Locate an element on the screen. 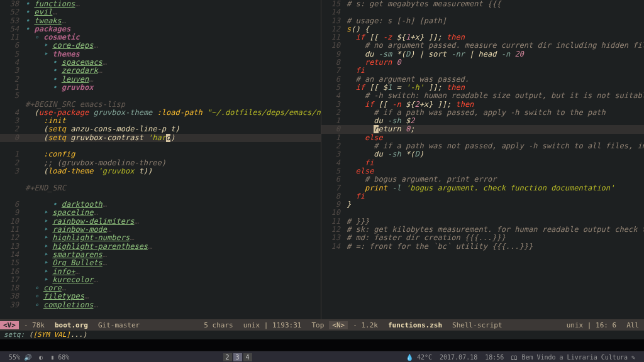 Image resolution: width=644 pixels, height=362 pixels. date: 2017.07.18 is located at coordinates (458, 357).